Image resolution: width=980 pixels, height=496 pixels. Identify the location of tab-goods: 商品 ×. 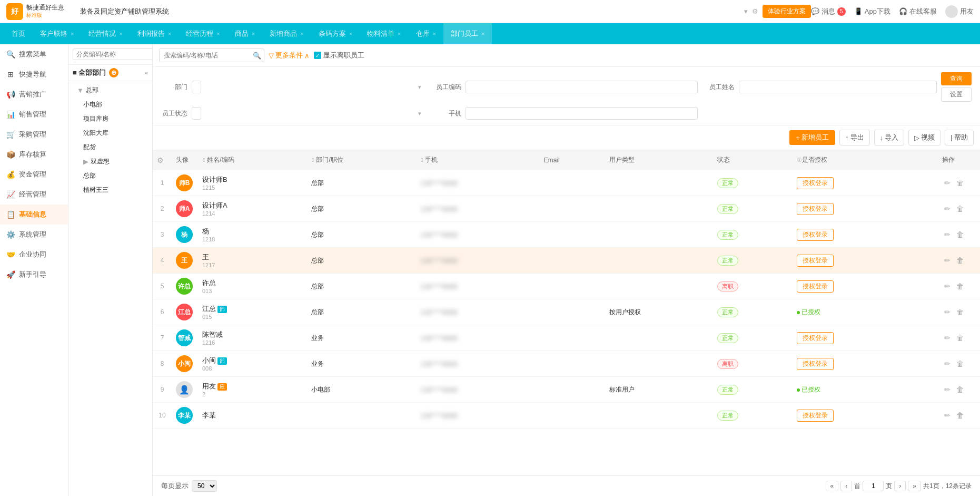
(245, 34).